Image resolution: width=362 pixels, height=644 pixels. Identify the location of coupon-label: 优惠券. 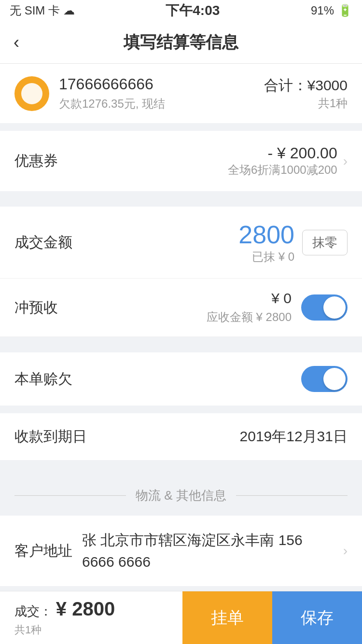
(36, 161).